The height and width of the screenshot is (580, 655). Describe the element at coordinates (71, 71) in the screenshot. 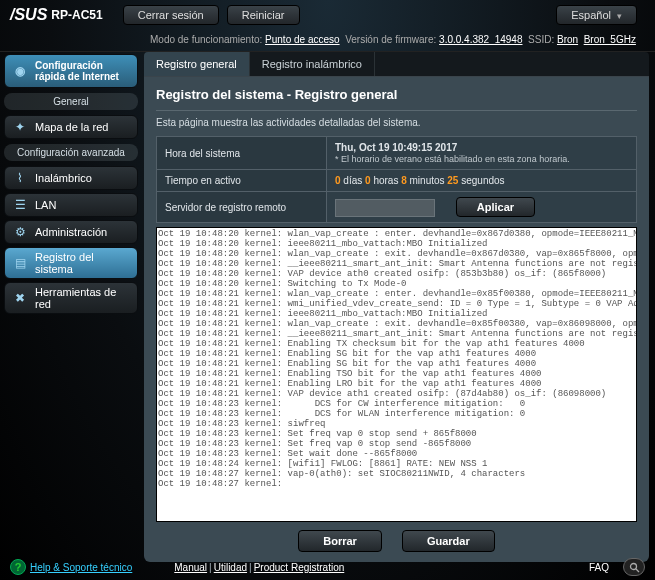

I see `sidebar-item-qis: ◉ Configuración rápida de Internet` at that location.